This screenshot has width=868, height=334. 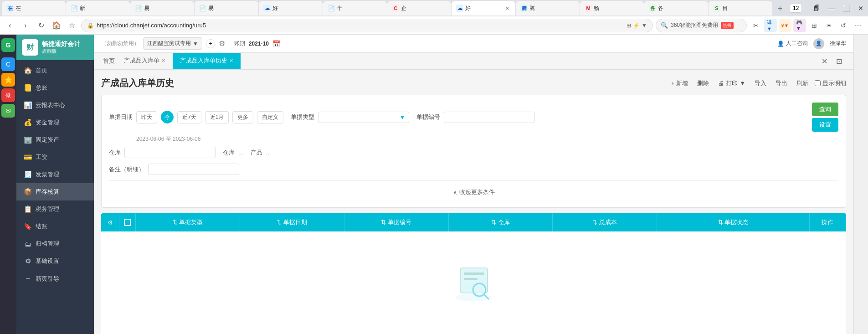 I want to click on sidebar-item-inventory: 📦 库存核算, so click(x=55, y=192).